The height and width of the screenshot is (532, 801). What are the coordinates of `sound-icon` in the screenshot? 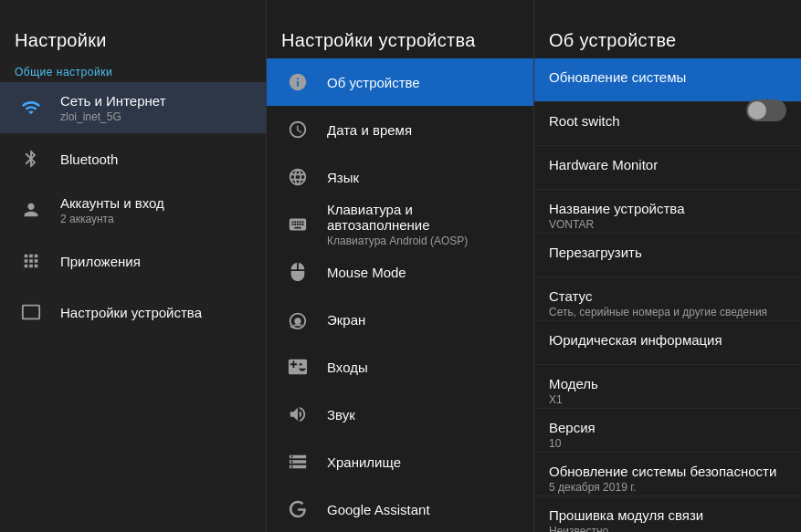 It's located at (298, 414).